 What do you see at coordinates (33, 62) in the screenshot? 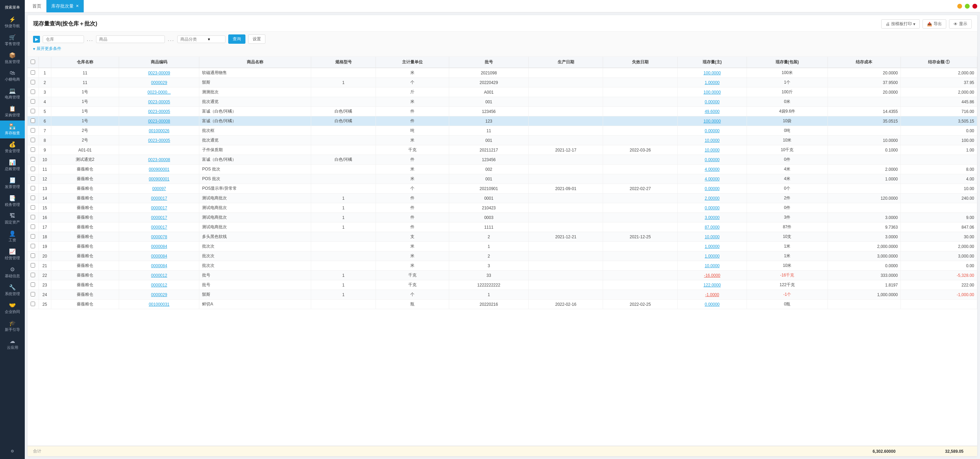
I see `select-all-checkbox` at bounding box center [33, 62].